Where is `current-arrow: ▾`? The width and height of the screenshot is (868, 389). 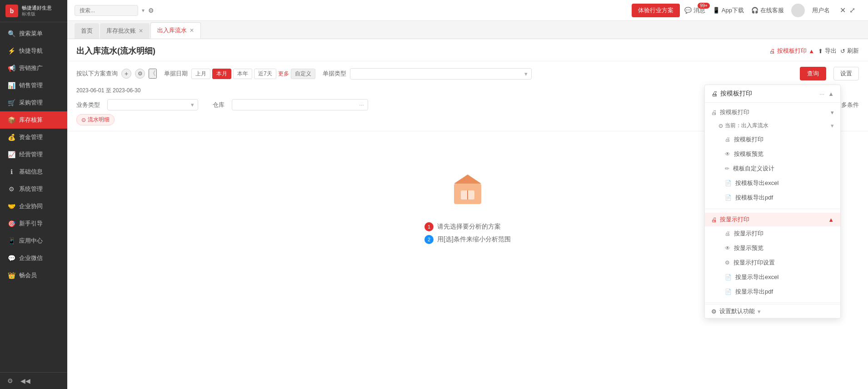 current-arrow: ▾ is located at coordinates (833, 125).